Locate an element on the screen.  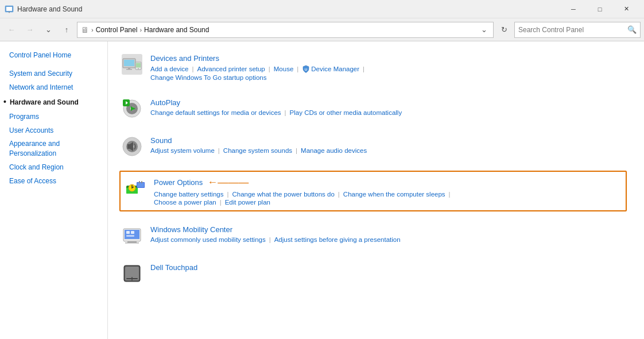
sound-icon is located at coordinates (132, 147).